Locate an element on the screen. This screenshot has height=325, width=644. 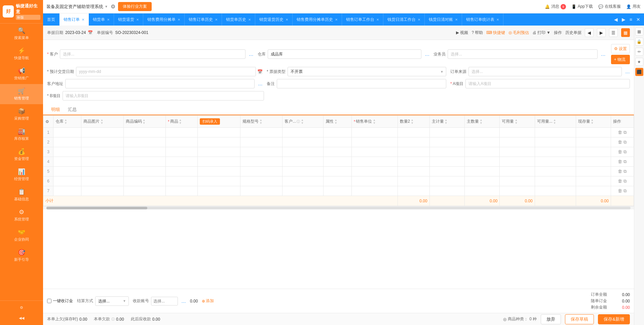
system-selector: 装备及固定资产辅助管理系统 ▼ is located at coordinates (77, 7).